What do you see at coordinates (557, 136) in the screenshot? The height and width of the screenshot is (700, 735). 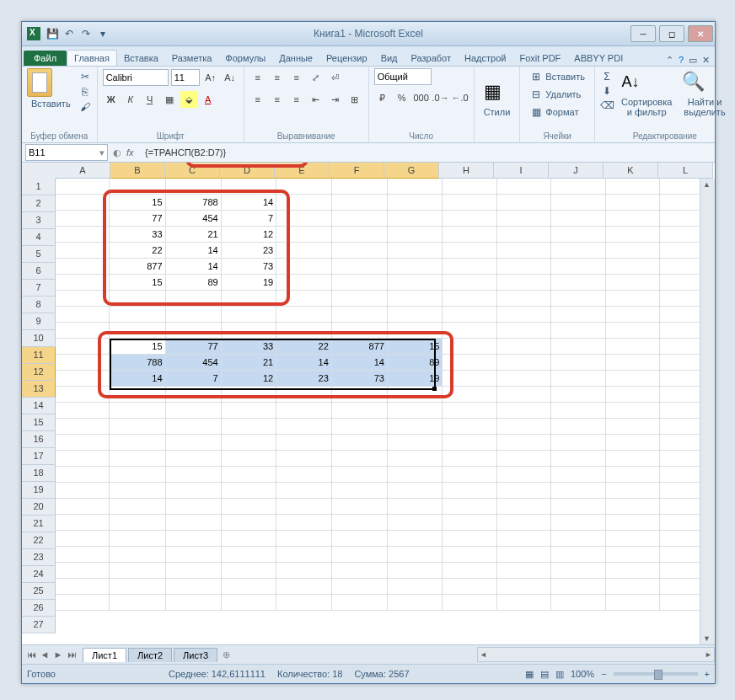 I see `group-label: Ячейки` at bounding box center [557, 136].